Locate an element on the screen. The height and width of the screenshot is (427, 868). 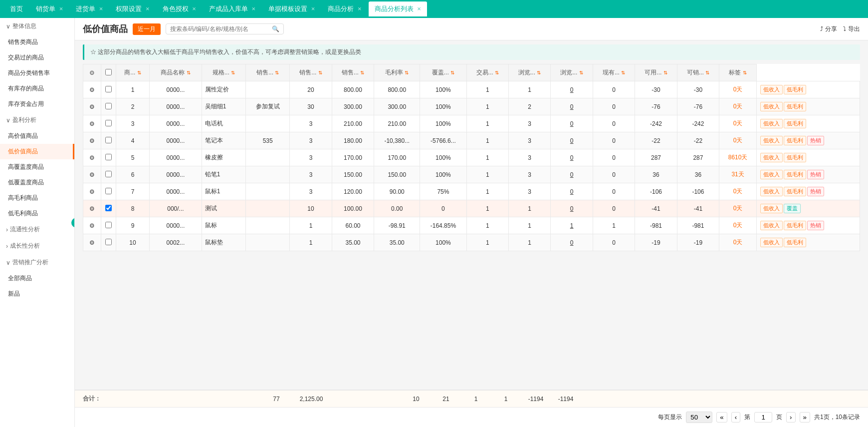
cell-sale-amount: 170.00 is located at coordinates (397, 158).